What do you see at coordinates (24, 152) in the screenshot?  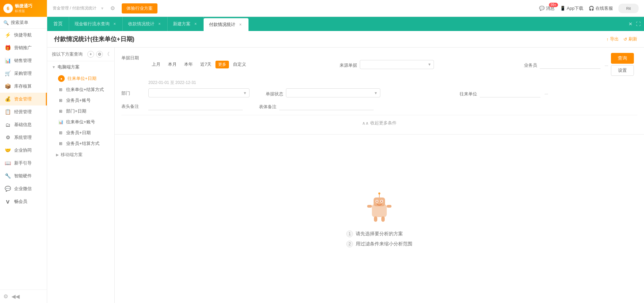 I see `sidebar: 6 畅捷通巧 标准版 🔍 搜索菜单 ⚡ 快捷导航 🎁 营销推广 📊 销售管理 🛒…` at bounding box center [24, 152].